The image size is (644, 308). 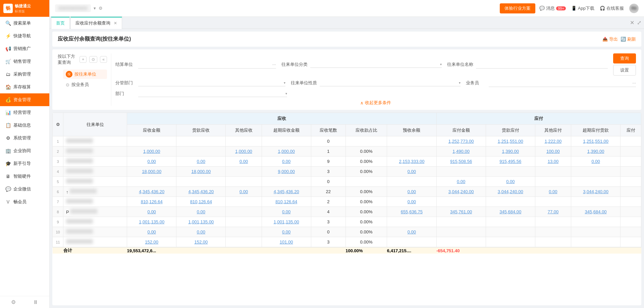 I want to click on collapse-sidebar-icon: ⏸, so click(x=36, y=302).